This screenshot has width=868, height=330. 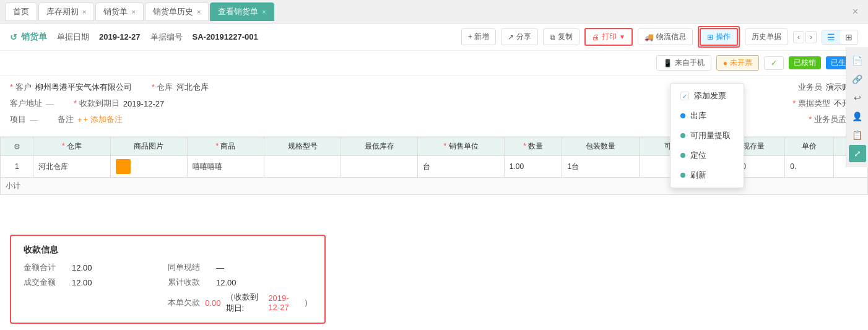 I want to click on tab-inventory: 库存期初 ×, so click(x=66, y=12).